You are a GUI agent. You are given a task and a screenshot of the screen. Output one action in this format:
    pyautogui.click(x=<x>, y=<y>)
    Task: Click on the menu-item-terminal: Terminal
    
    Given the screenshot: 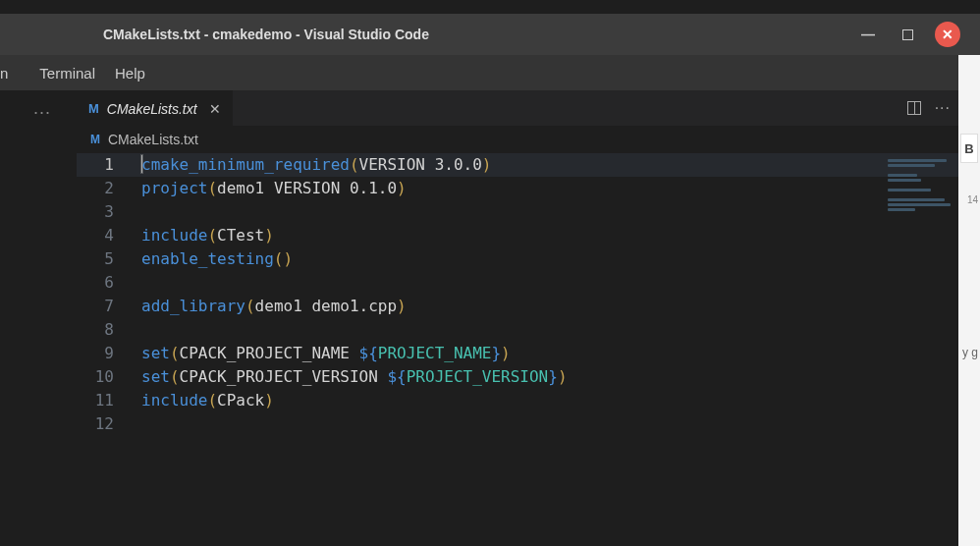 What is the action you would take?
    pyautogui.click(x=67, y=73)
    